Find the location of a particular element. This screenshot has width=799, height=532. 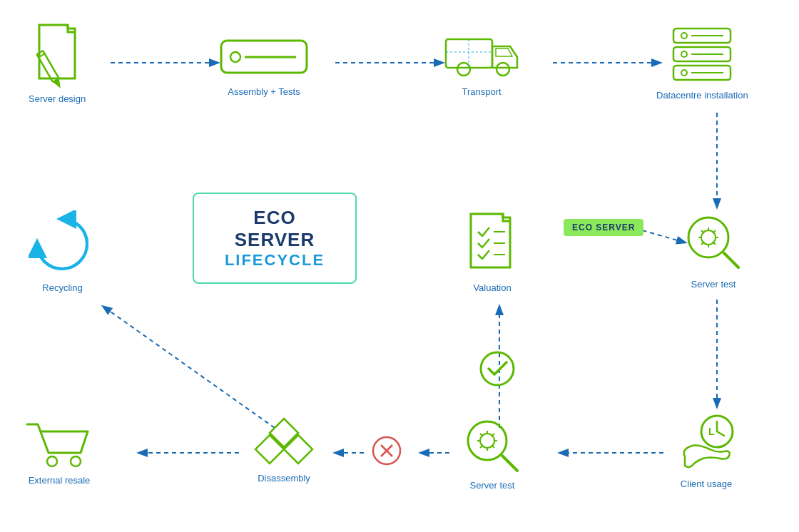

assembly-tests-icon is located at coordinates (264, 57).